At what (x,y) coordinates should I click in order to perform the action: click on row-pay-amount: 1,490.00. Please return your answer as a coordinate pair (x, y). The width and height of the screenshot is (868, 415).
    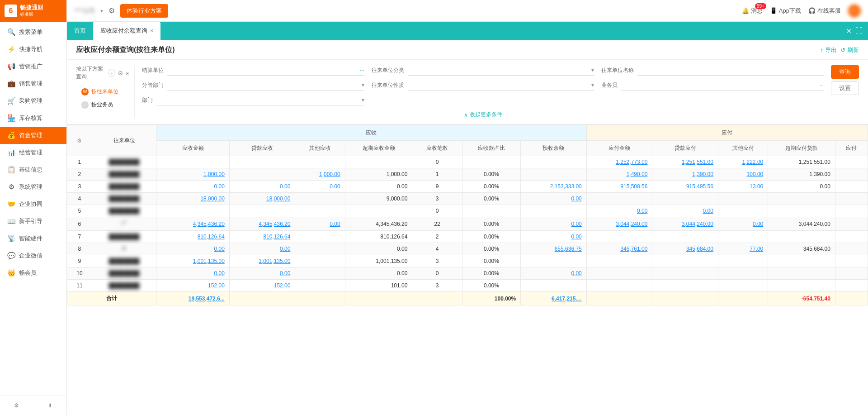
    Looking at the image, I should click on (619, 175).